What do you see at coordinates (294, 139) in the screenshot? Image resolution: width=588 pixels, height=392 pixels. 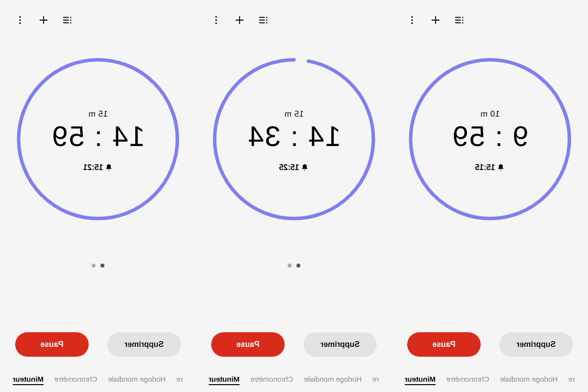 I see `timer-dial: 15 m 14 : 34 15:25` at bounding box center [294, 139].